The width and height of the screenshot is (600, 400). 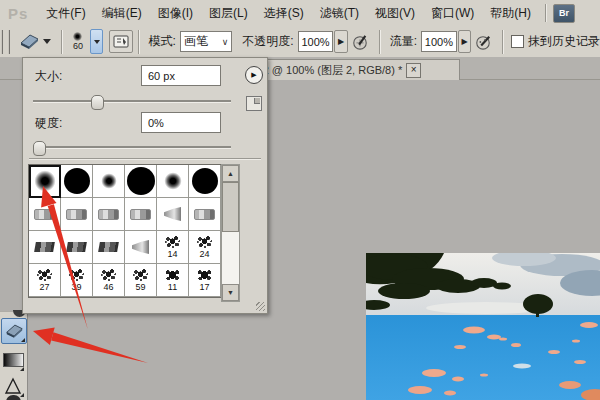 I want to click on scrollbar: ▲ ▼, so click(x=230, y=233).